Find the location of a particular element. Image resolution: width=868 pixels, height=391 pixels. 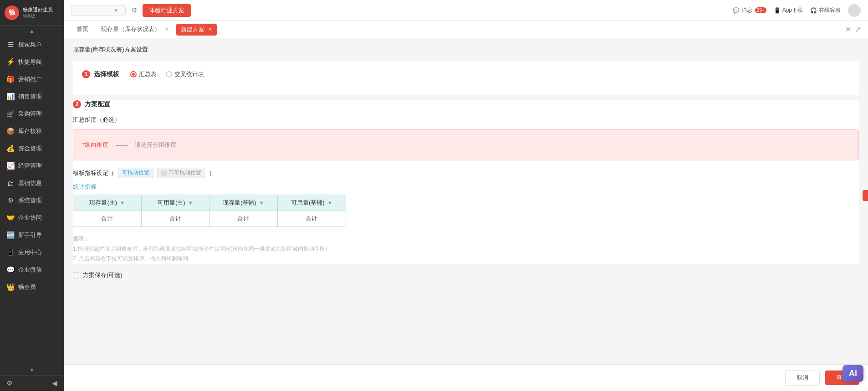

topbar-search: ▼ is located at coordinates (98, 10).